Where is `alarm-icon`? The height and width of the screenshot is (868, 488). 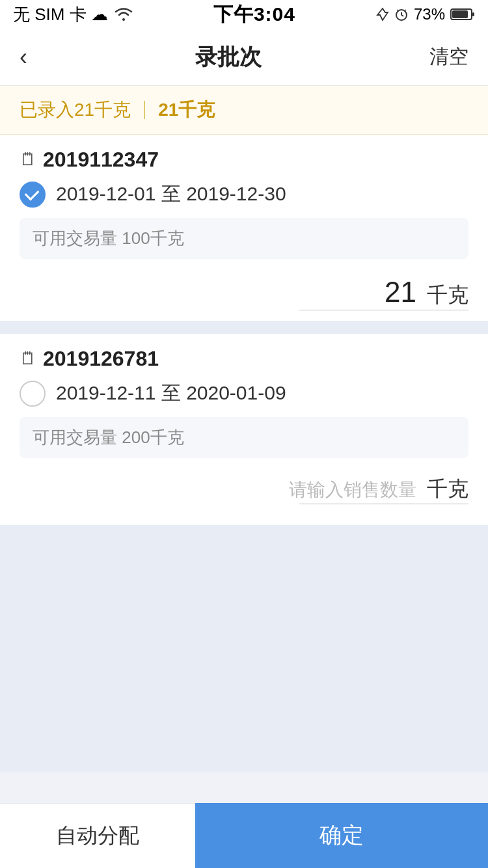
alarm-icon is located at coordinates (401, 14).